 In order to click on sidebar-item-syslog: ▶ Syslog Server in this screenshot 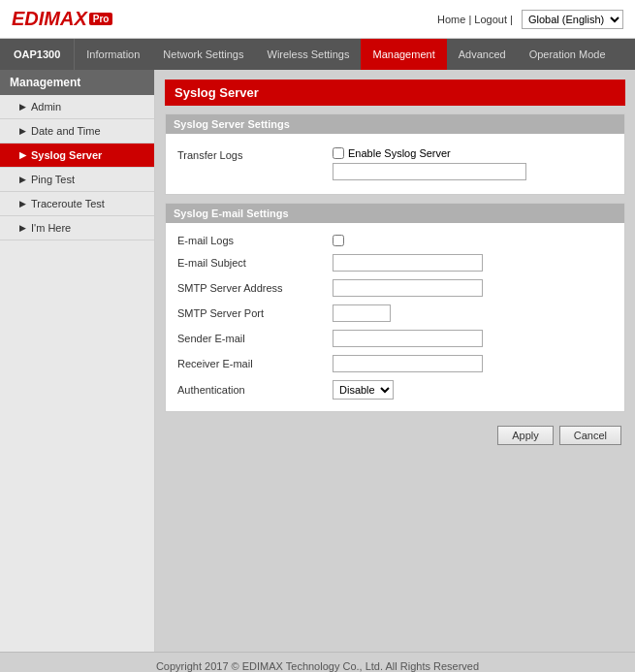, I will do `click(78, 155)`.